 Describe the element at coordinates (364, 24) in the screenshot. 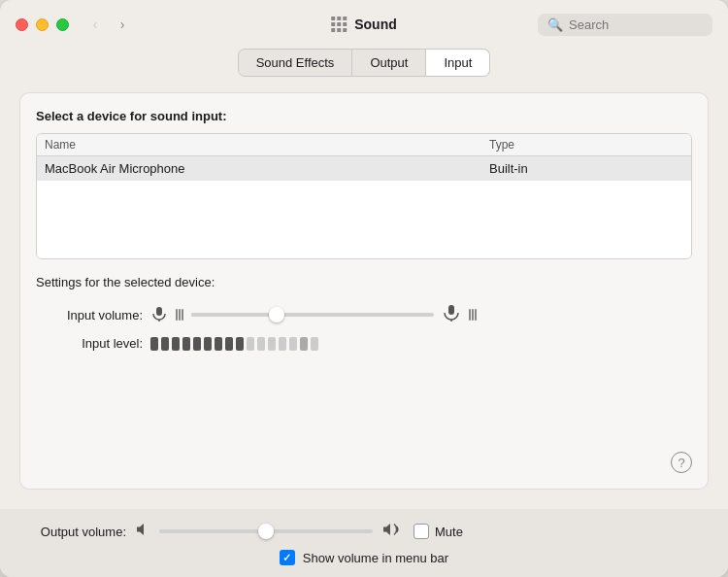

I see `title-area: Sound` at that location.